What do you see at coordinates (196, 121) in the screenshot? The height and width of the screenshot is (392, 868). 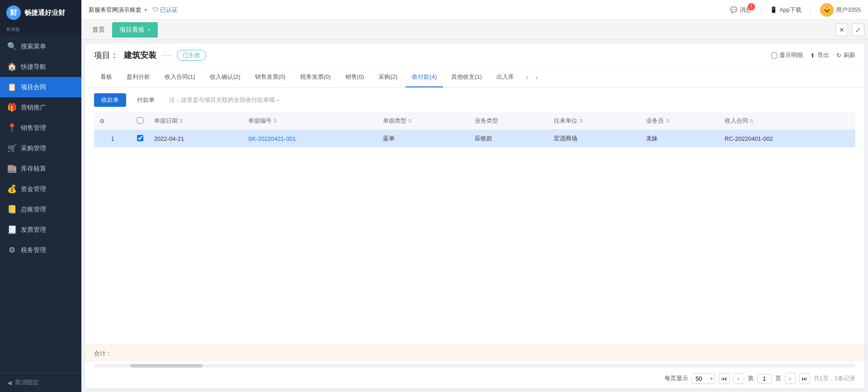 I see `col-date: 单据日期 ⇅` at bounding box center [196, 121].